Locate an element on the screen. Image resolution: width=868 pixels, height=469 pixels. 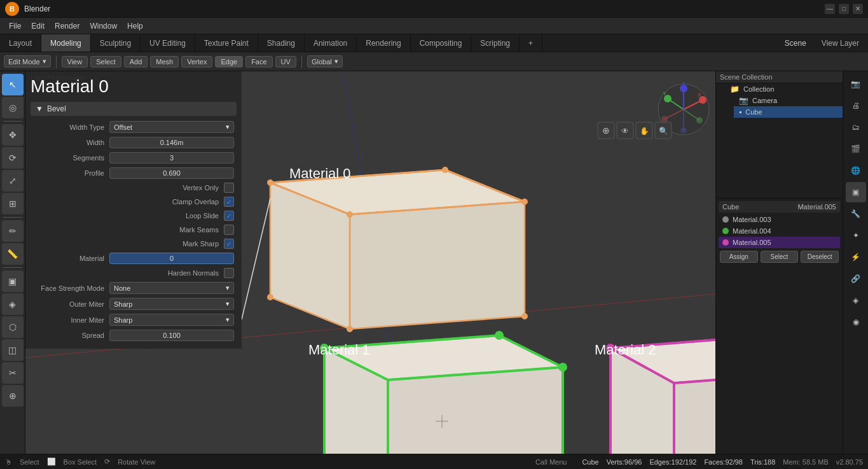
tool-annotate: ✏ is located at coordinates (13, 231).